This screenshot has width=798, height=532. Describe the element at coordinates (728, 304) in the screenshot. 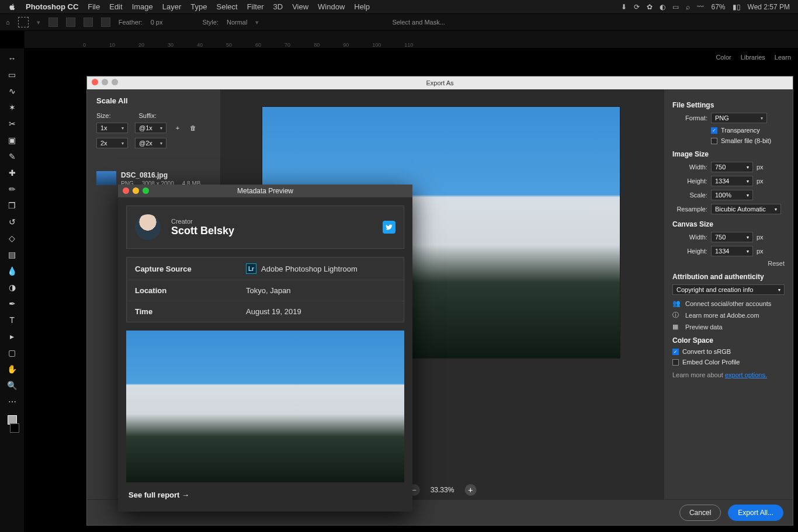

I see `connect-accounts-link: 👥Connect social/other accounts` at that location.